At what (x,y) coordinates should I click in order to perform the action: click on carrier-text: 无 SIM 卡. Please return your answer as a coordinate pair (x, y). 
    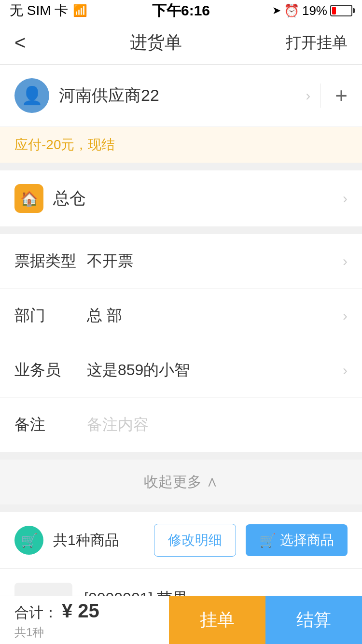
    Looking at the image, I should click on (39, 11).